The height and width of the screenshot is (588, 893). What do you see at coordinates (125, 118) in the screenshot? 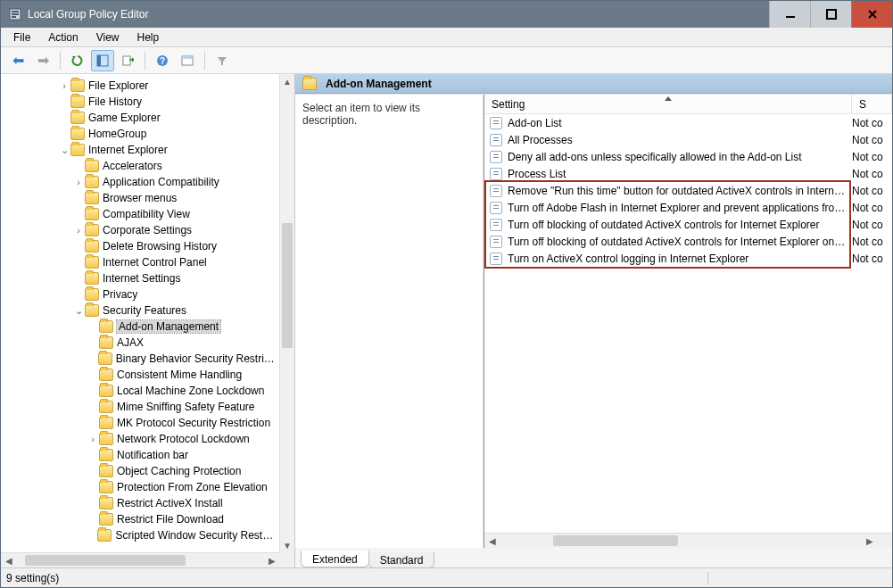
I see `tree-item-label: Game Explorer` at bounding box center [125, 118].